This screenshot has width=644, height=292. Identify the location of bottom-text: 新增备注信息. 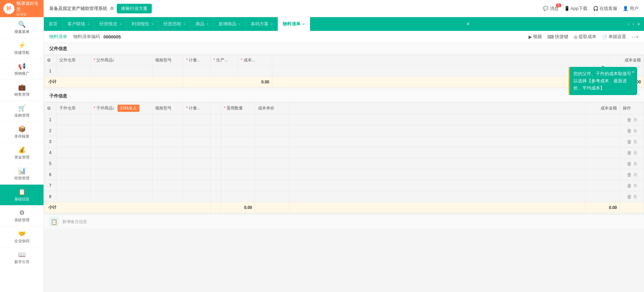
(75, 222).